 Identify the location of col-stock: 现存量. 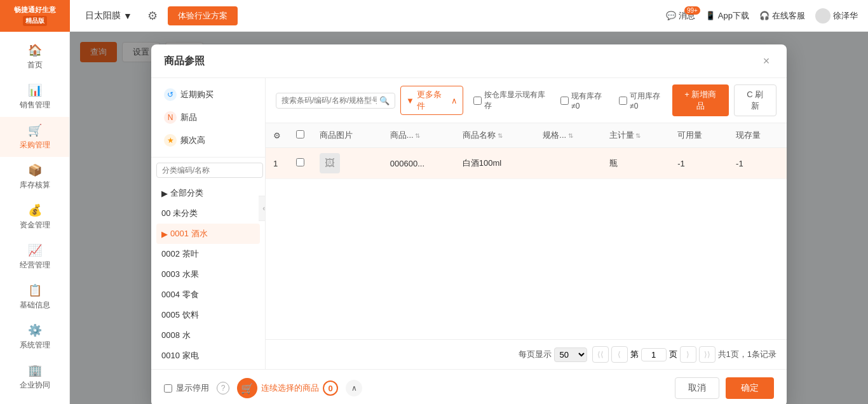
(757, 136).